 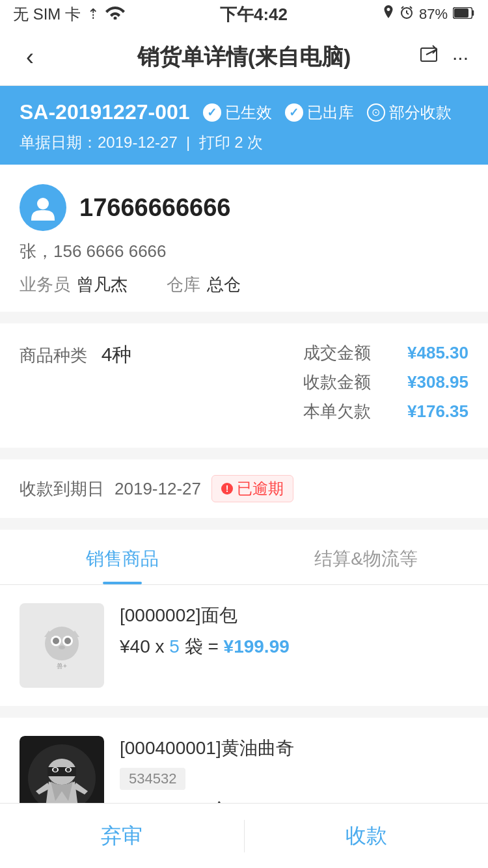 I want to click on sales-label: 业务员, so click(x=45, y=285).